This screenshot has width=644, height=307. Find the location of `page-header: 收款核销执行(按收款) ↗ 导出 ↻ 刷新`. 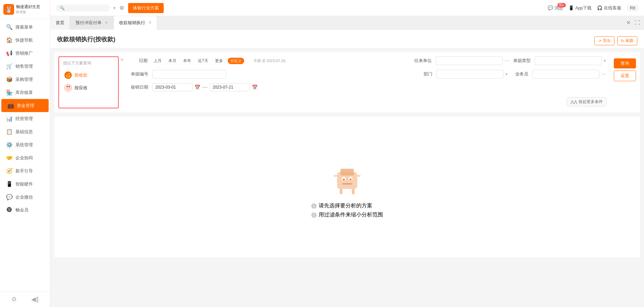

page-header: 收款核销执行(按收款) ↗ 导出 ↻ 刷新 is located at coordinates (347, 39).